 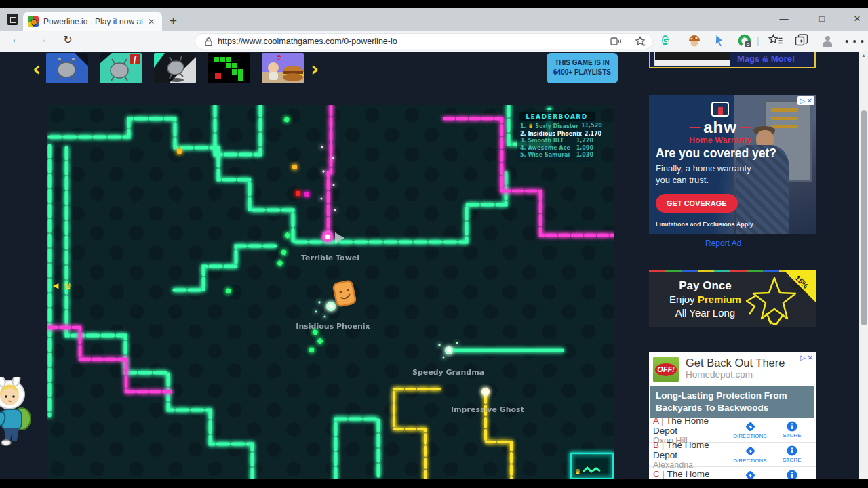 What do you see at coordinates (616, 41) in the screenshot?
I see `read-aloud-icon` at bounding box center [616, 41].